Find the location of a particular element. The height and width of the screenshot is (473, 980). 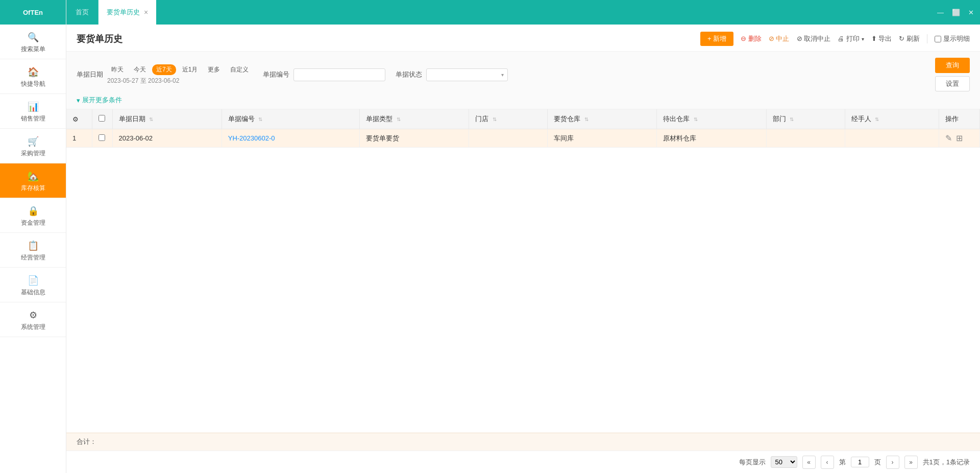

stop-button: ⊘ 中止 is located at coordinates (779, 39).